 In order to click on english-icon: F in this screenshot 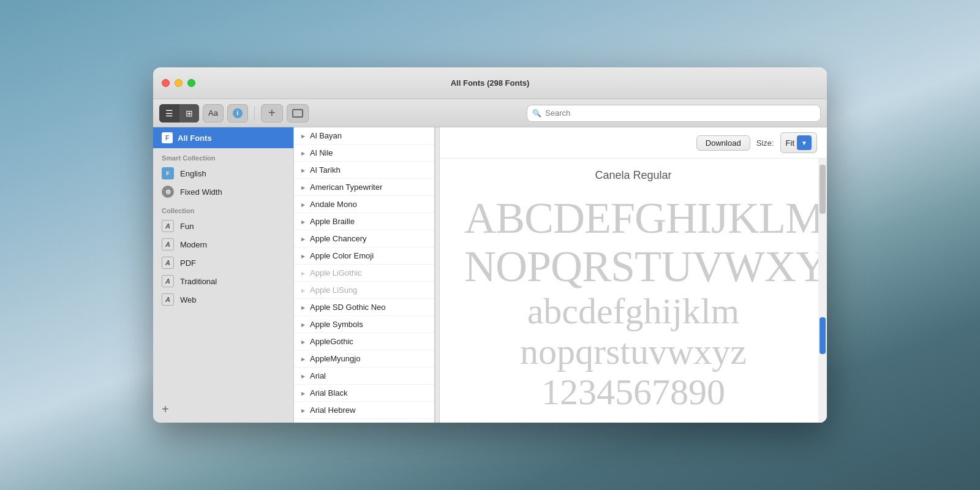, I will do `click(168, 173)`.